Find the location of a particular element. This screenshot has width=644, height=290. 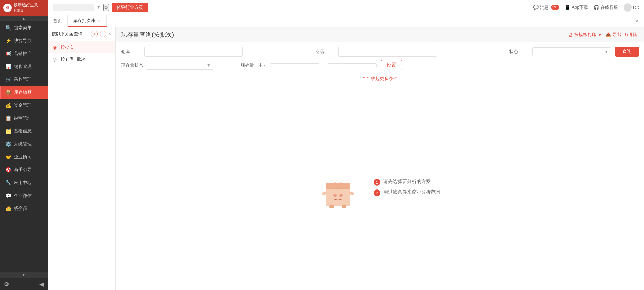

tip-text-1: 请先选择要分析的方案 is located at coordinates (407, 182).